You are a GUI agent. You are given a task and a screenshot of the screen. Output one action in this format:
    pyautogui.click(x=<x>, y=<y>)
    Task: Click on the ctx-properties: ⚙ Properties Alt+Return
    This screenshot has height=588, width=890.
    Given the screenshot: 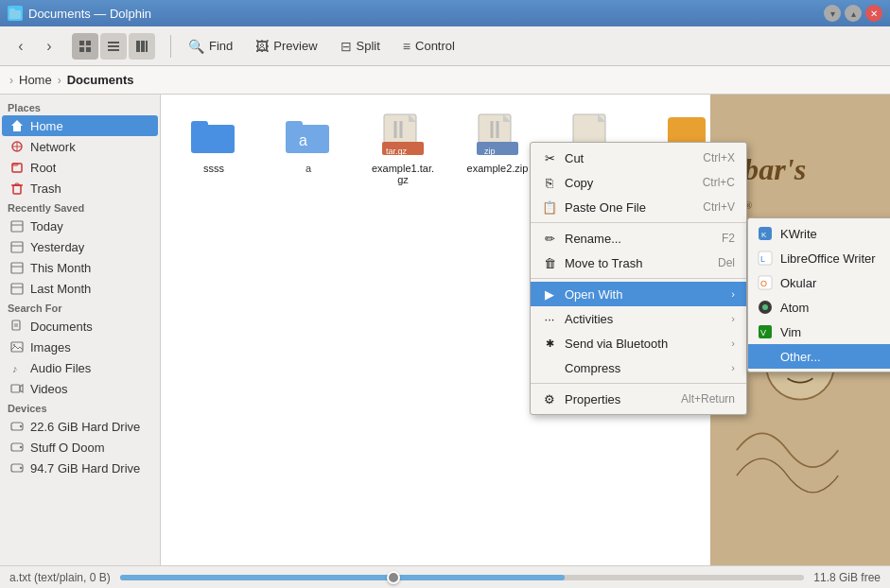 What is the action you would take?
    pyautogui.click(x=638, y=399)
    